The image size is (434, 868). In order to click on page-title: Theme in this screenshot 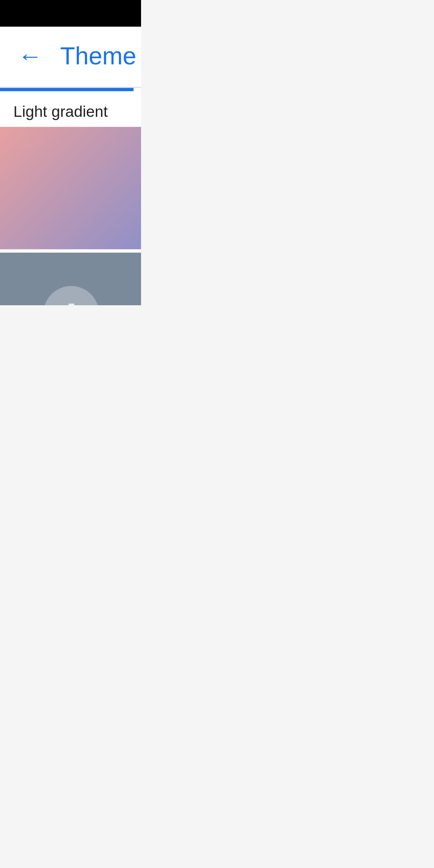, I will do `click(98, 57)`.